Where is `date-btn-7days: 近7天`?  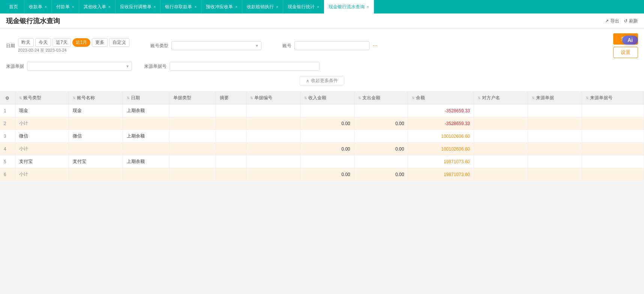
date-btn-7days: 近7天 is located at coordinates (62, 43).